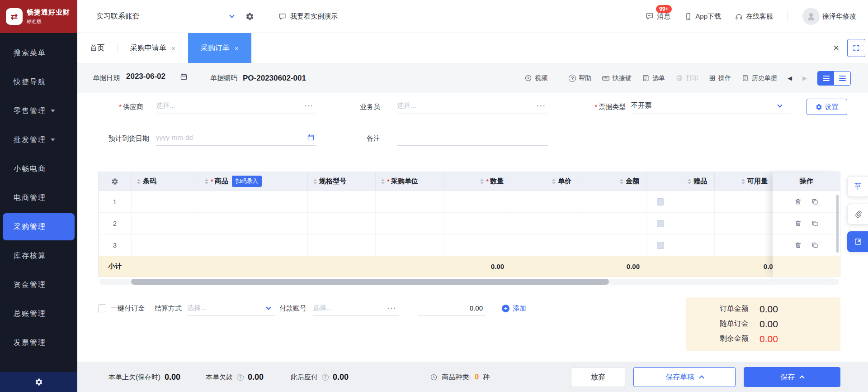 The width and height of the screenshot is (868, 392). Describe the element at coordinates (580, 78) in the screenshot. I see `help-button: ? 帮助` at that location.